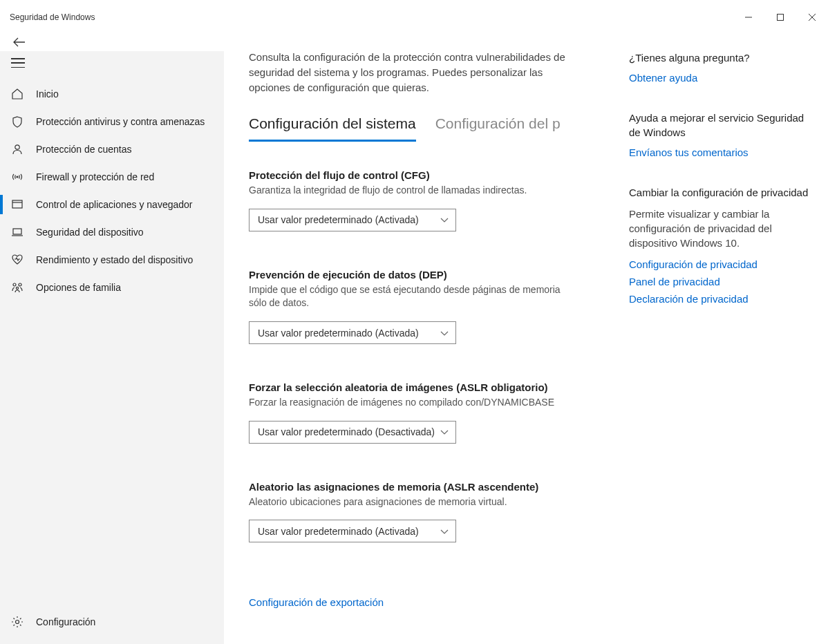  What do you see at coordinates (352, 220) in the screenshot?
I see `dropdown-cfg: Usar valor predeterminado (Activada)` at bounding box center [352, 220].